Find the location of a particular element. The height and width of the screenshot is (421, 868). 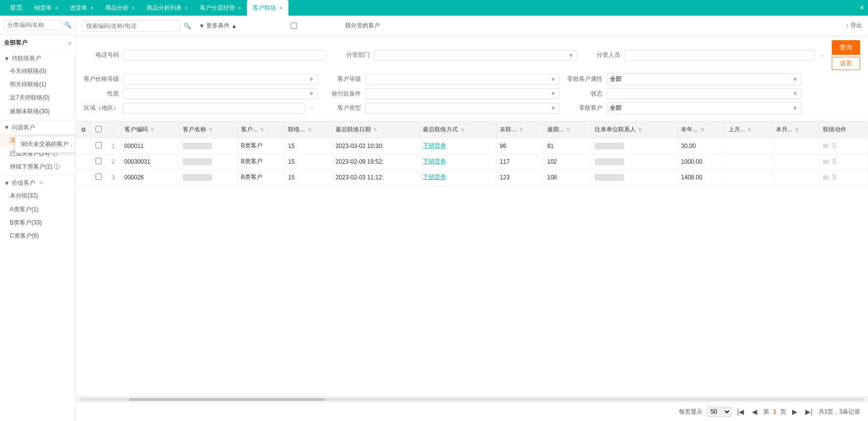

th-this-month: 本月... ⇅ is located at coordinates (796, 130).